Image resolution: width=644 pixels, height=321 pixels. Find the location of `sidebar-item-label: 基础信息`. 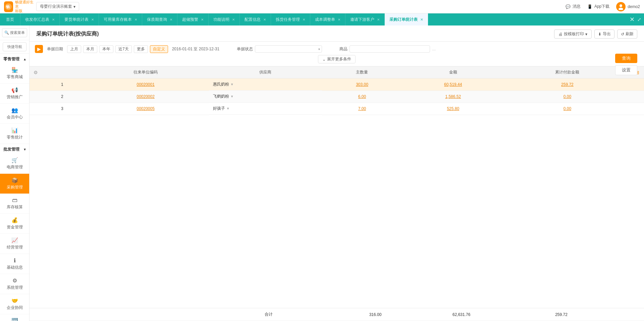

sidebar-item-label: 基础信息 is located at coordinates (15, 268).